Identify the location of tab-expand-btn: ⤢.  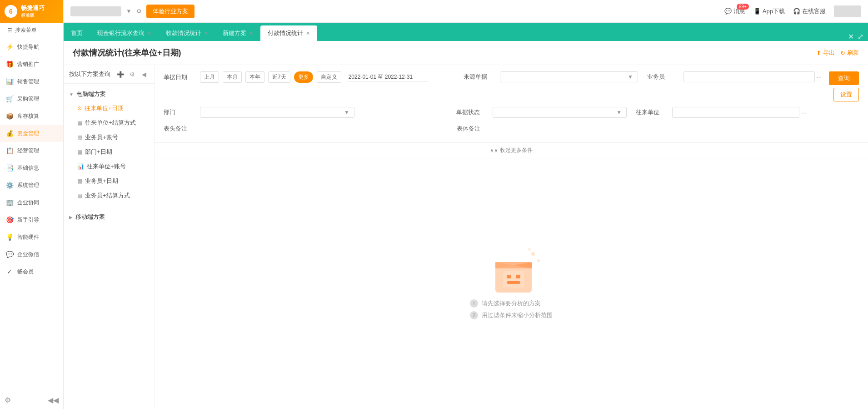
(861, 36).